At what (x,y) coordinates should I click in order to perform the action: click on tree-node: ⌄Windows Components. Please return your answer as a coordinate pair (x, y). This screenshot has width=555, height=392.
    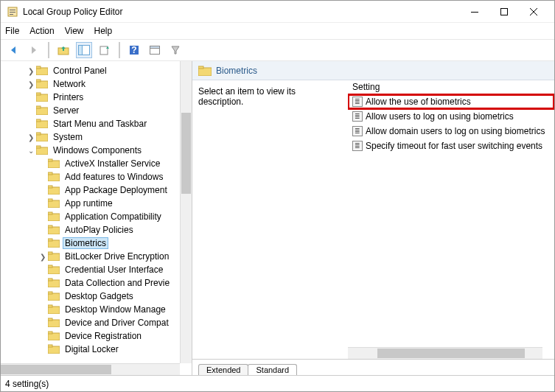
    Looking at the image, I should click on (91, 150).